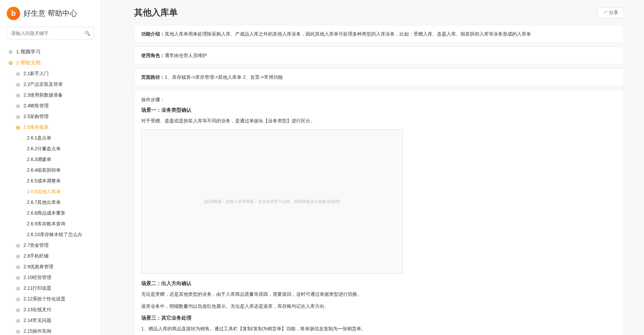  What do you see at coordinates (43, 85) in the screenshot?
I see `nav-label: 2.2产品安装及登录` at bounding box center [43, 85].